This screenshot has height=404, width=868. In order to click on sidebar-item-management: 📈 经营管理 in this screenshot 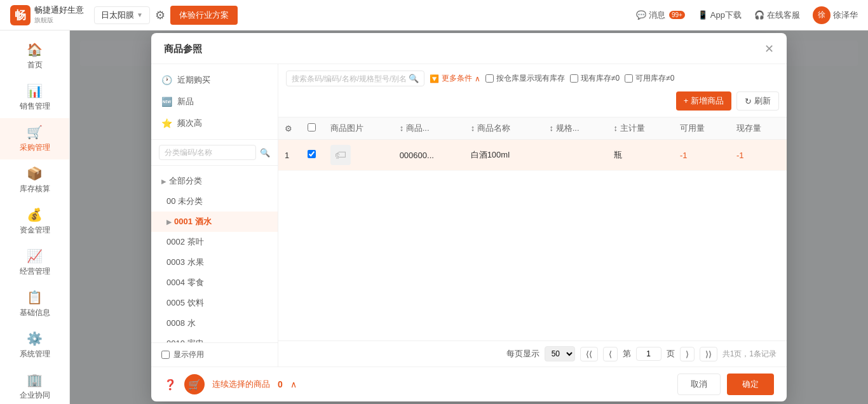, I will do `click(34, 263)`.